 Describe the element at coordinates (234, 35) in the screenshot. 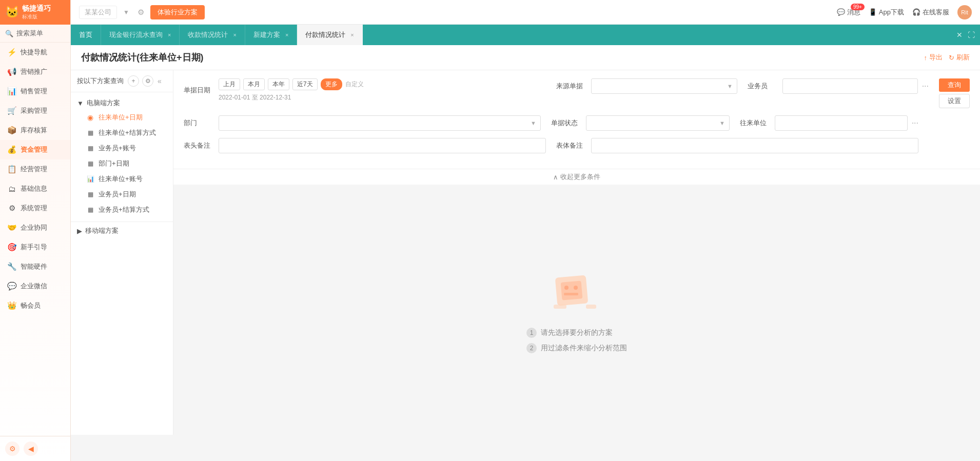

I see `tab-receipts-close: ×` at that location.